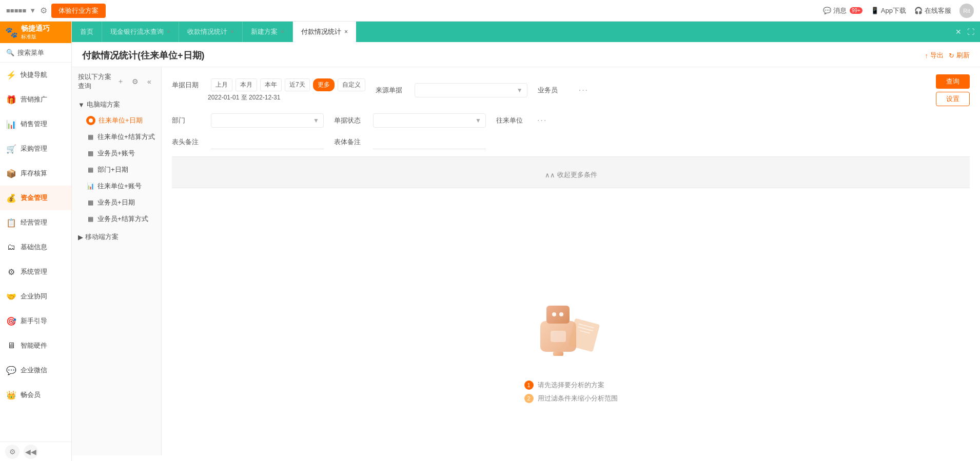  I want to click on messages-item: 💬 消息 99+, so click(842, 11).